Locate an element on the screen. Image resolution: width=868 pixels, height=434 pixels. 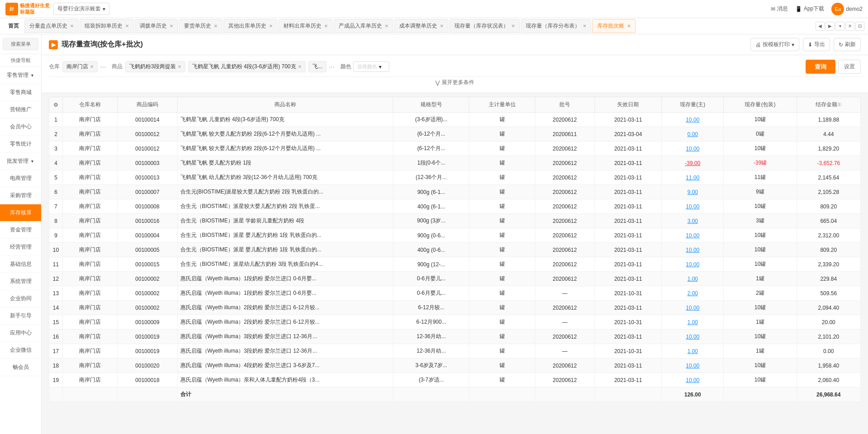
app-download-btn: 📱 App下载 is located at coordinates (810, 9).